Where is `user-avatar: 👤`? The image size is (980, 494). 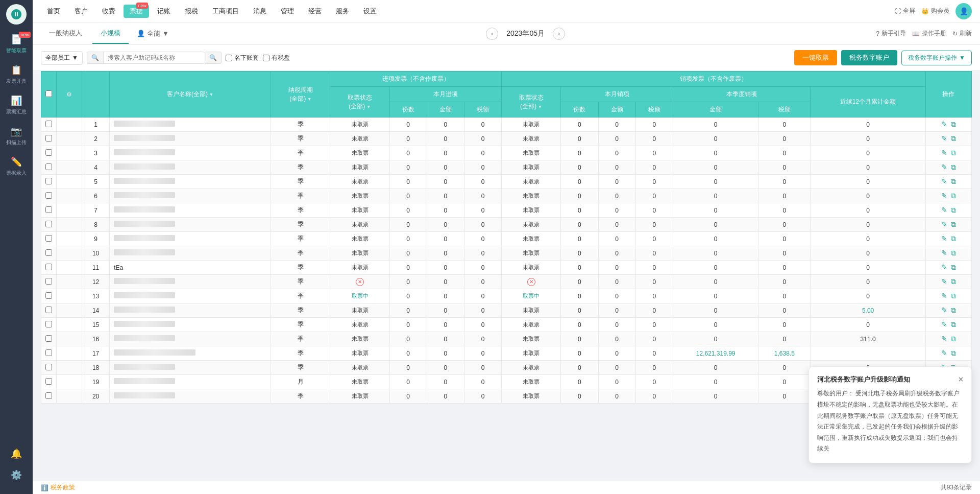 user-avatar: 👤 is located at coordinates (964, 11).